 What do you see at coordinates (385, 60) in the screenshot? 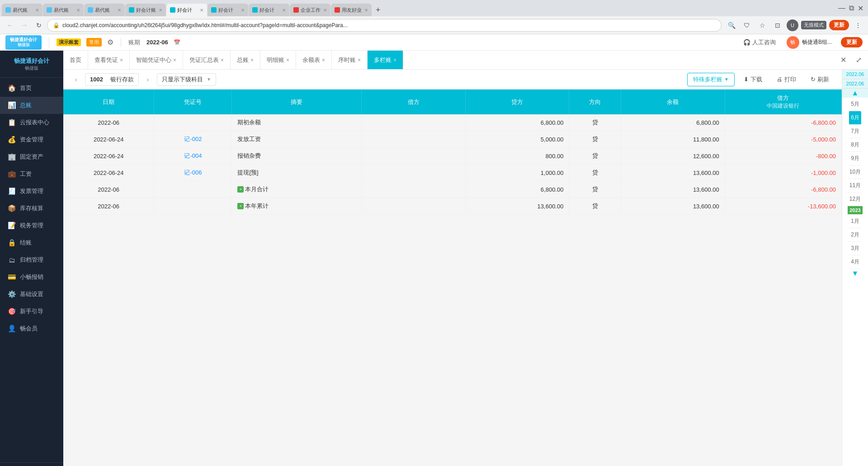
I see `tab-multi-column: 多栏账 ×` at bounding box center [385, 60].